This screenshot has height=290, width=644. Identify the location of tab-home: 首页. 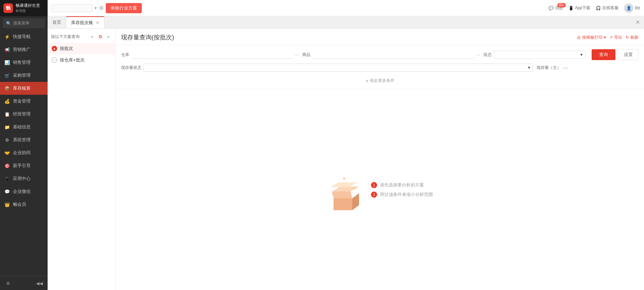
(57, 22).